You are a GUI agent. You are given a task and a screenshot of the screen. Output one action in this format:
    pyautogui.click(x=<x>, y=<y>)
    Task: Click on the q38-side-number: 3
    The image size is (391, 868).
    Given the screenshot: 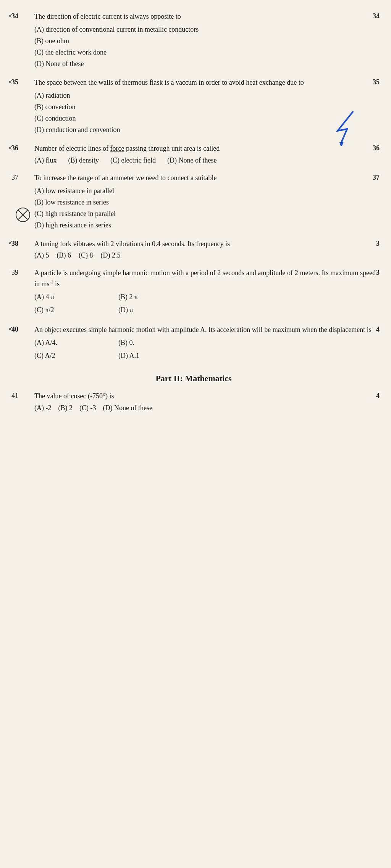 What is the action you would take?
    pyautogui.click(x=378, y=243)
    